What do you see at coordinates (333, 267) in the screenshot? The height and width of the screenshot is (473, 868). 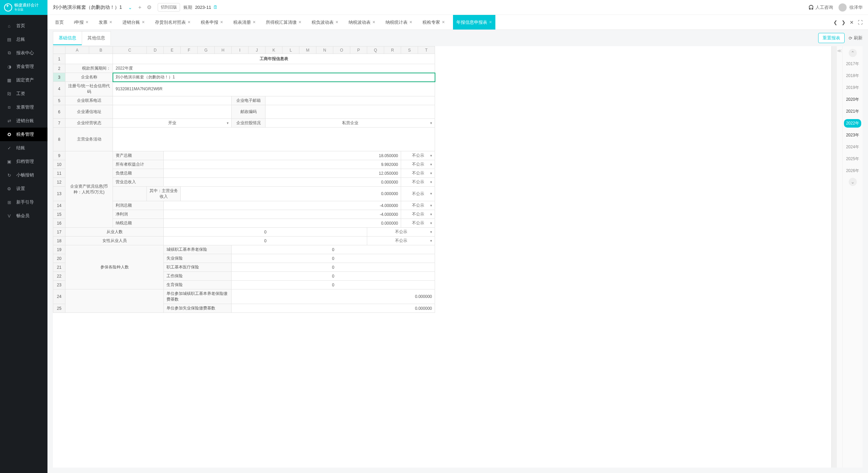 I see `insurance-value: 0` at bounding box center [333, 267].